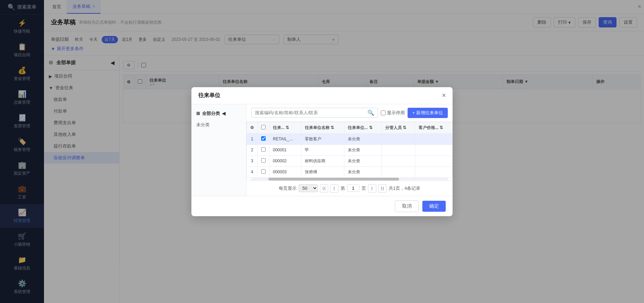 The width and height of the screenshot is (644, 303). I want to click on category-grid-icon: ⊞, so click(198, 113).